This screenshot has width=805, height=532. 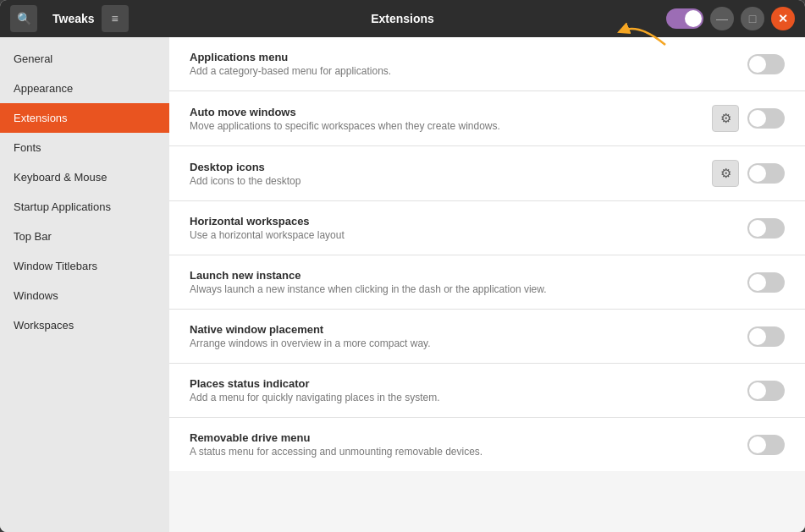 What do you see at coordinates (450, 167) in the screenshot?
I see `extension-title-desktop-icons: Desktop icons` at bounding box center [450, 167].